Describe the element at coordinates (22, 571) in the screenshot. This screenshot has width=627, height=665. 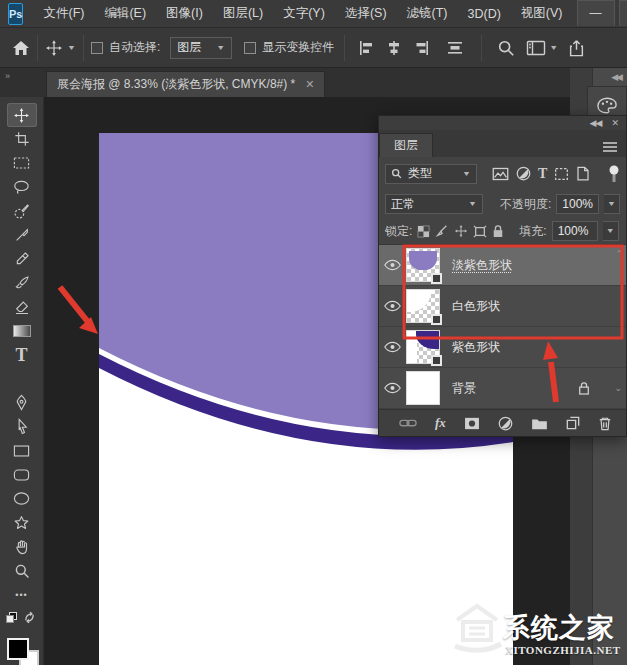
I see `zoom-tool` at that location.